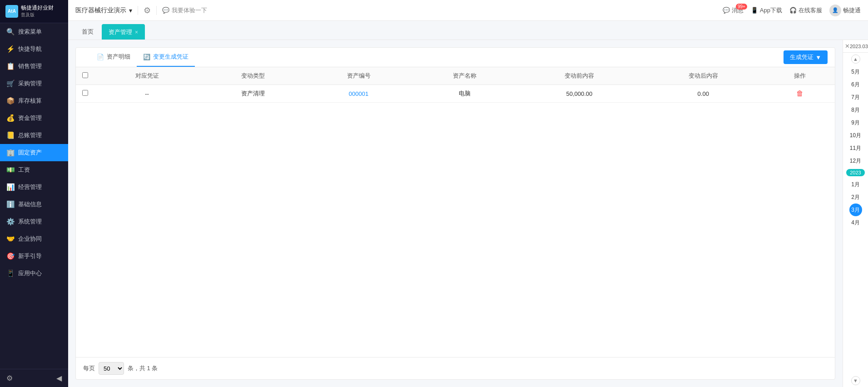  What do you see at coordinates (37, 8) in the screenshot?
I see `logo-title: 畅捷通好业财` at bounding box center [37, 8].